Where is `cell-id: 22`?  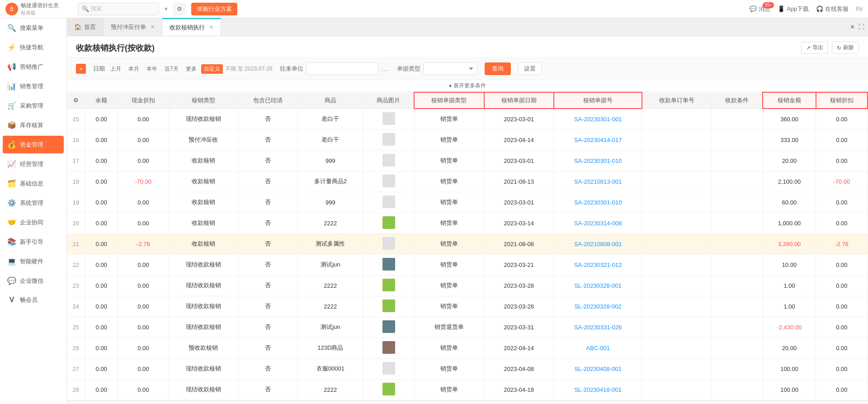
cell-id: 22 is located at coordinates (76, 265).